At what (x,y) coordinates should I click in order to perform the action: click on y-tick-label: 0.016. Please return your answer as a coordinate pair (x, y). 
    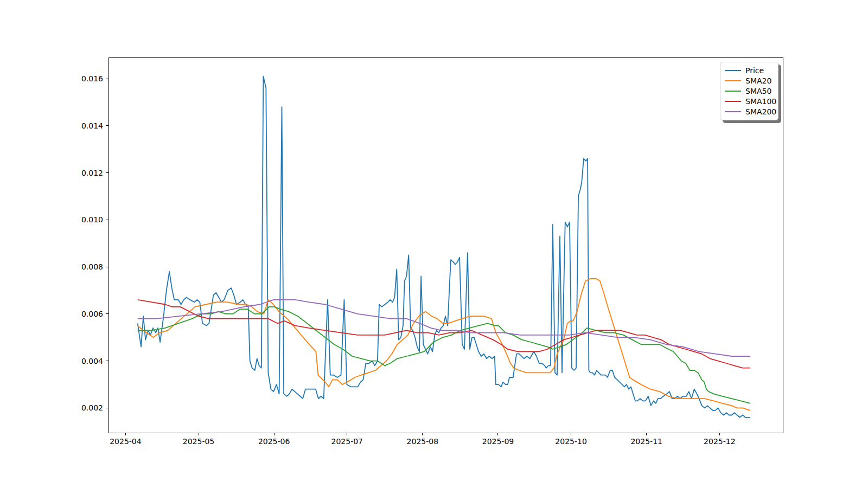
    Looking at the image, I should click on (92, 79).